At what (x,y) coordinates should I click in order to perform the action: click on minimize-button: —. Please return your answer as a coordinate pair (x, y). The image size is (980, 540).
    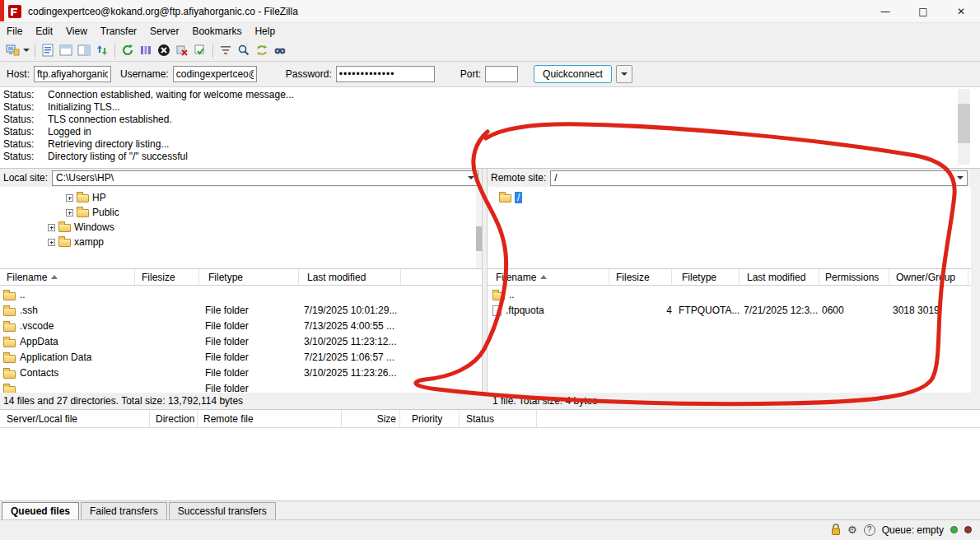
    Looking at the image, I should click on (885, 12).